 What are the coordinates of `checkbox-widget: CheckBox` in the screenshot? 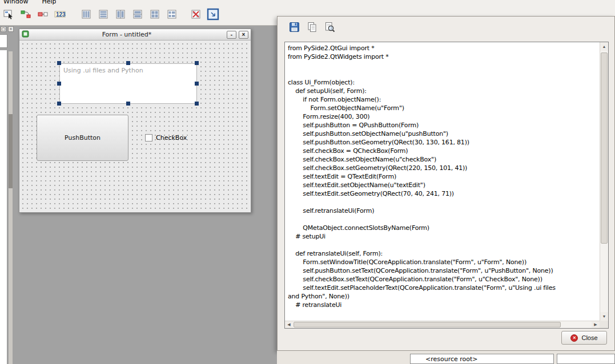 It's located at (174, 138).